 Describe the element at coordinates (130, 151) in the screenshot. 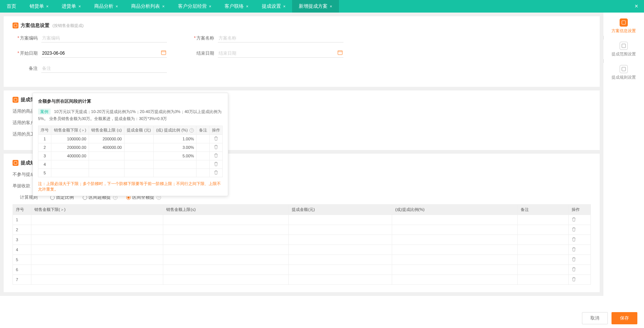

I see `popover-example-table: 序号 销售金额下限 (＞) 销售金额上限 (≤) 提成金额 (元) (或) 提成…` at that location.